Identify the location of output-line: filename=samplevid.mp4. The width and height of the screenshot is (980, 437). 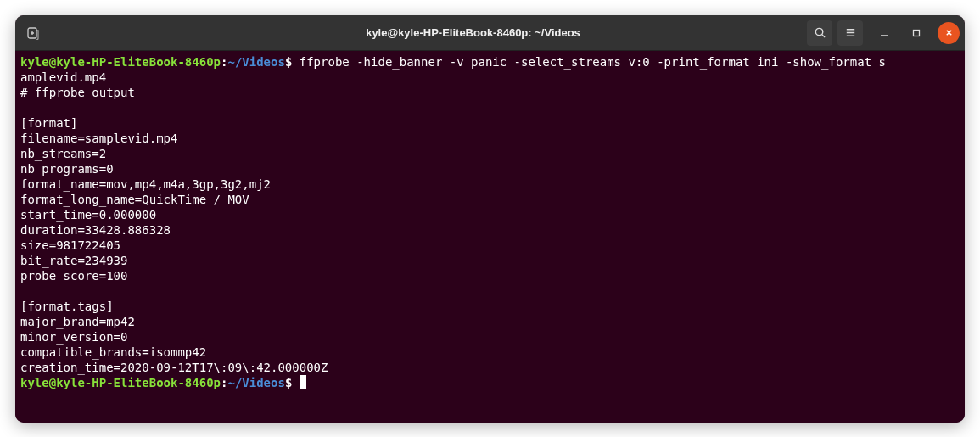
(98, 138).